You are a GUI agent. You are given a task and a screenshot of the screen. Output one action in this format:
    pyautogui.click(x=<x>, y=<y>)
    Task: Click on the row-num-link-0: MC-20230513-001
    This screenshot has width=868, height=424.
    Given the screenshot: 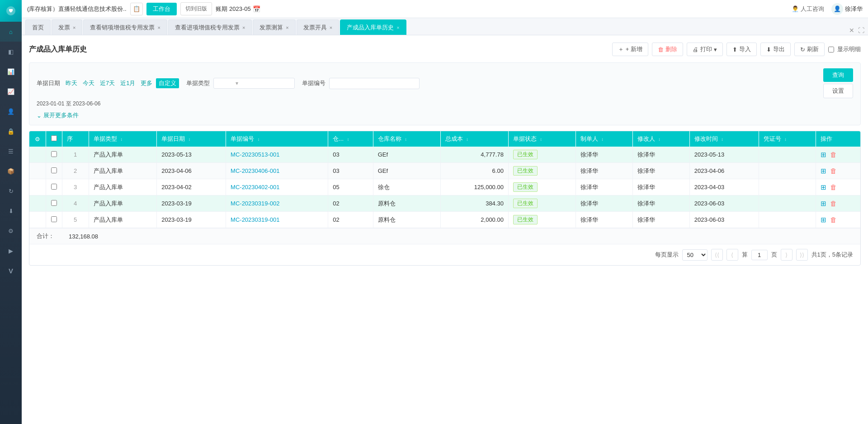 What is the action you would take?
    pyautogui.click(x=255, y=155)
    